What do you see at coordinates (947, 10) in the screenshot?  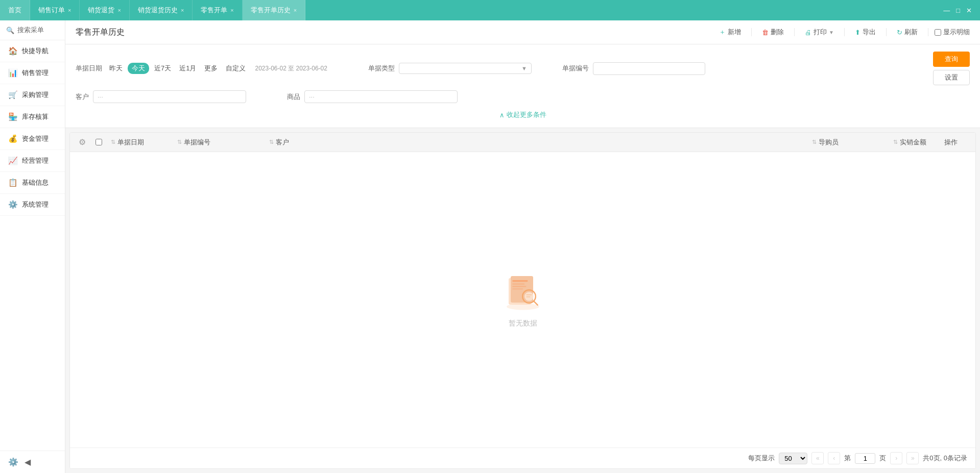 I see `window-minimize: —` at bounding box center [947, 10].